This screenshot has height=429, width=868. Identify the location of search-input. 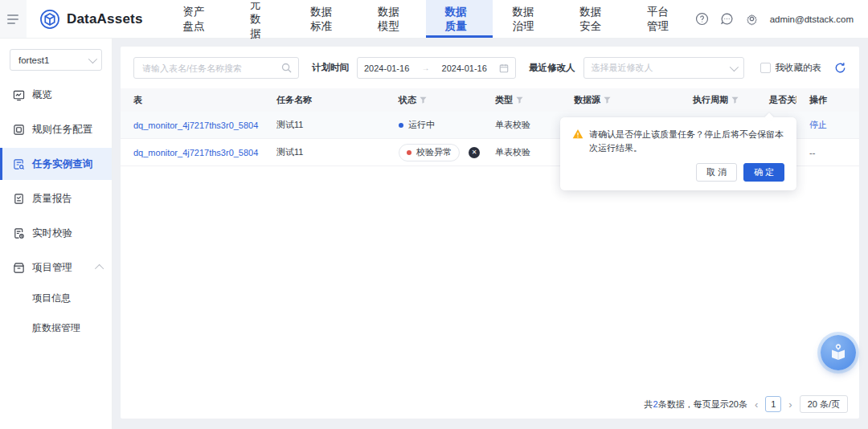
(212, 68).